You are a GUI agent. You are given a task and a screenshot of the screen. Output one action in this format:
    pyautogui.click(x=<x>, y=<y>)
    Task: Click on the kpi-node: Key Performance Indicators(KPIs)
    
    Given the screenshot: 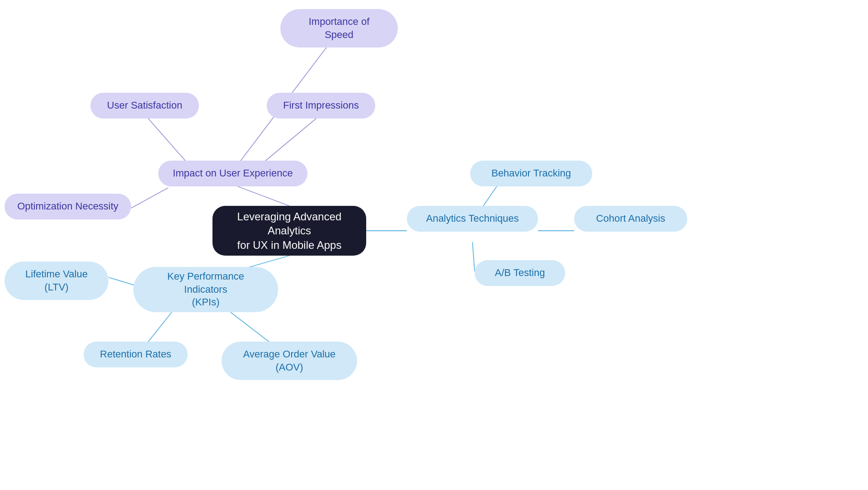 What is the action you would take?
    pyautogui.click(x=206, y=290)
    